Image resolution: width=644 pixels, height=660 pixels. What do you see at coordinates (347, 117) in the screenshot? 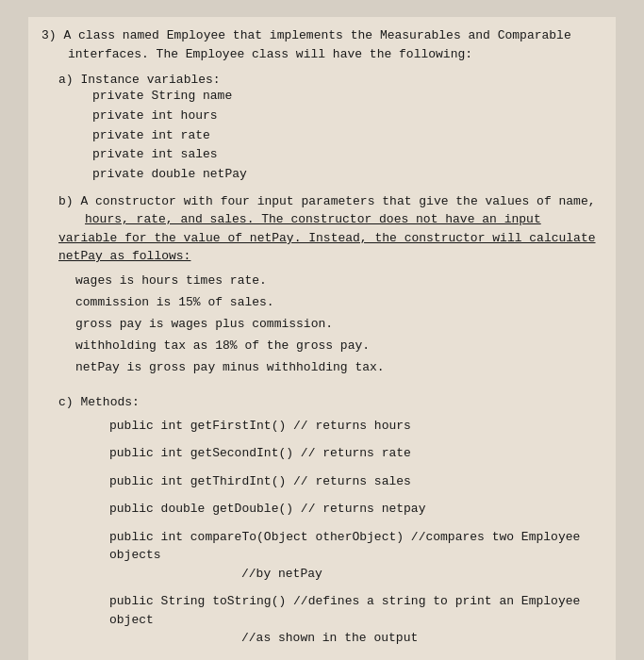
I see `var-2: private int hours` at bounding box center [347, 117].